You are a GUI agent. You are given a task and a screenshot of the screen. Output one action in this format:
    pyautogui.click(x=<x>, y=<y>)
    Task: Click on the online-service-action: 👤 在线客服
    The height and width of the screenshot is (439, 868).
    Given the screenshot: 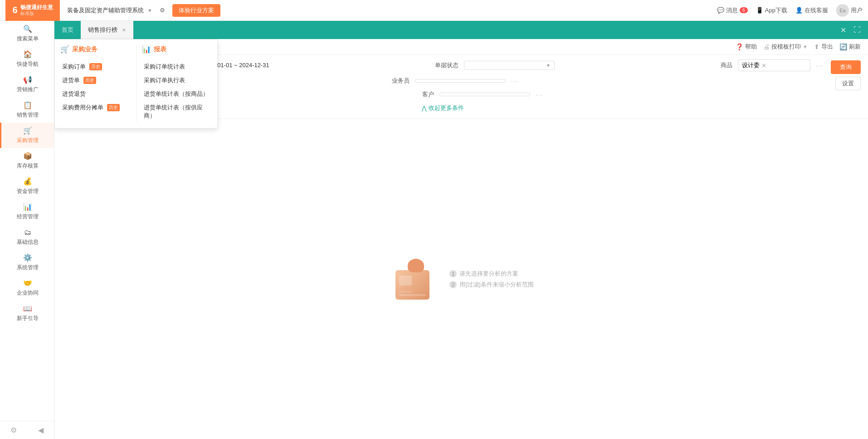 What is the action you would take?
    pyautogui.click(x=812, y=10)
    